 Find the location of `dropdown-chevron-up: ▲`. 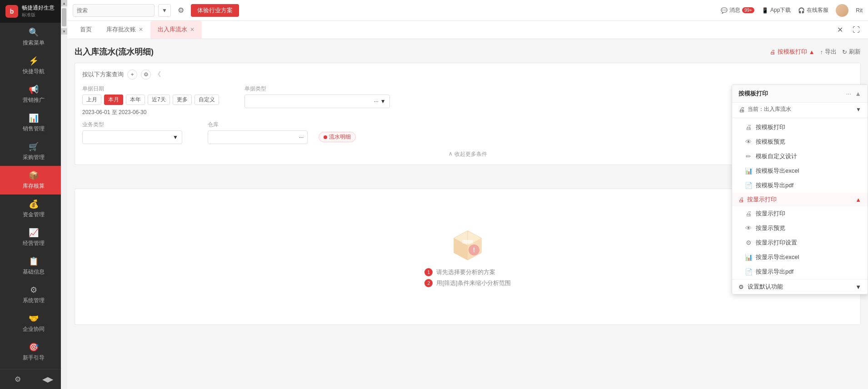

dropdown-chevron-up: ▲ is located at coordinates (858, 94).